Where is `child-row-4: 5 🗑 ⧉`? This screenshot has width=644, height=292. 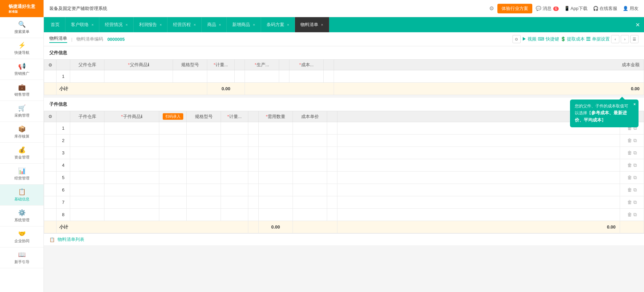
child-row-4: 5 🗑 ⧉ is located at coordinates (344, 178).